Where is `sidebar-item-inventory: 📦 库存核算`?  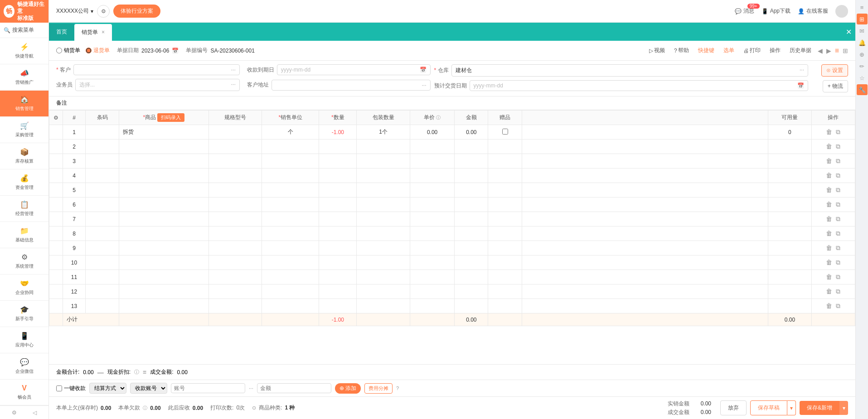
sidebar-item-inventory: 📦 库存核算 is located at coordinates (24, 156).